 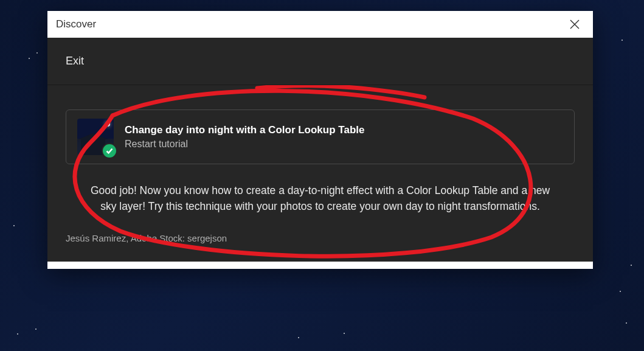 What do you see at coordinates (109, 151) in the screenshot?
I see `check-icon` at bounding box center [109, 151].